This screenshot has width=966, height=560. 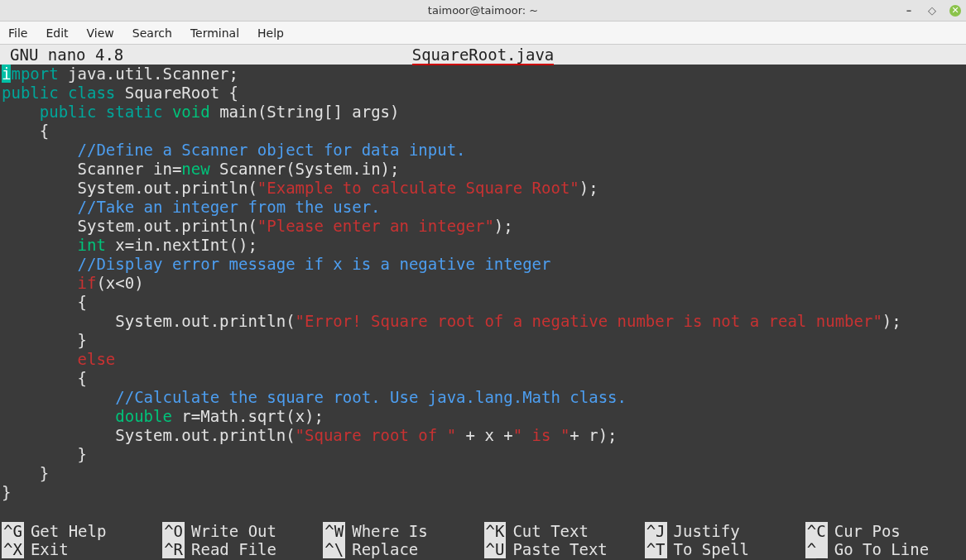 What do you see at coordinates (483, 540) in the screenshot?
I see `nano-help-bar: ^GGet Help ^OWrite Out ^WWhere Is ^KCut …` at bounding box center [483, 540].